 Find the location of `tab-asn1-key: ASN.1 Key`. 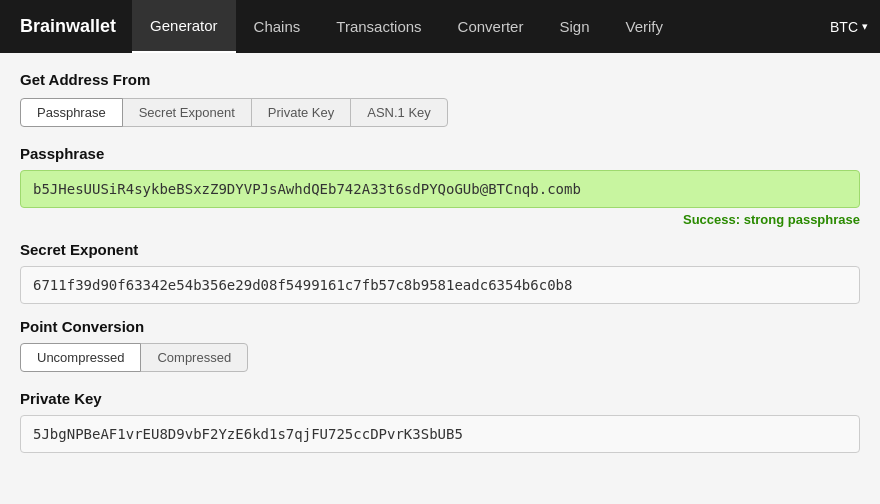

tab-asn1-key: ASN.1 Key is located at coordinates (399, 112).